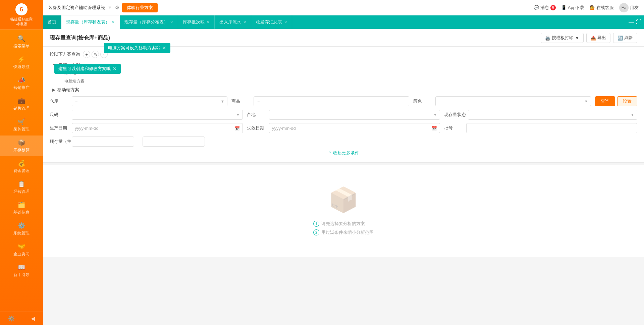 The width and height of the screenshot is (644, 325). I want to click on setting-button: 设置, so click(627, 101).